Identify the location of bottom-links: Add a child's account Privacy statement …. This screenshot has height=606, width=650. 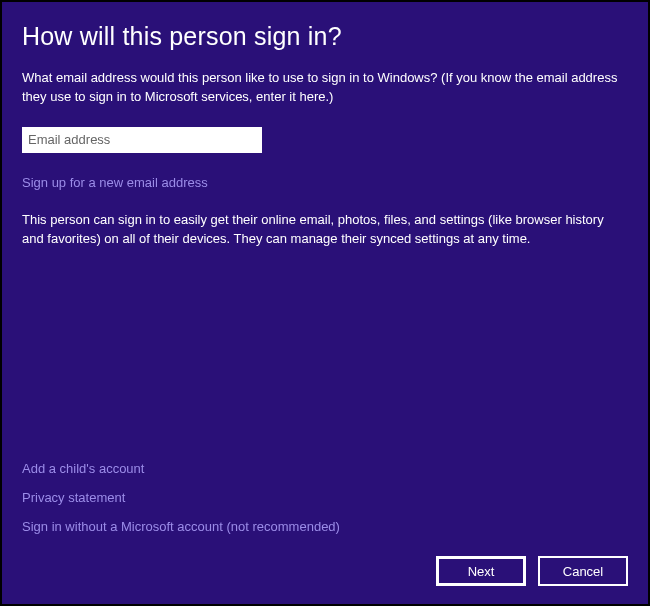
(325, 498).